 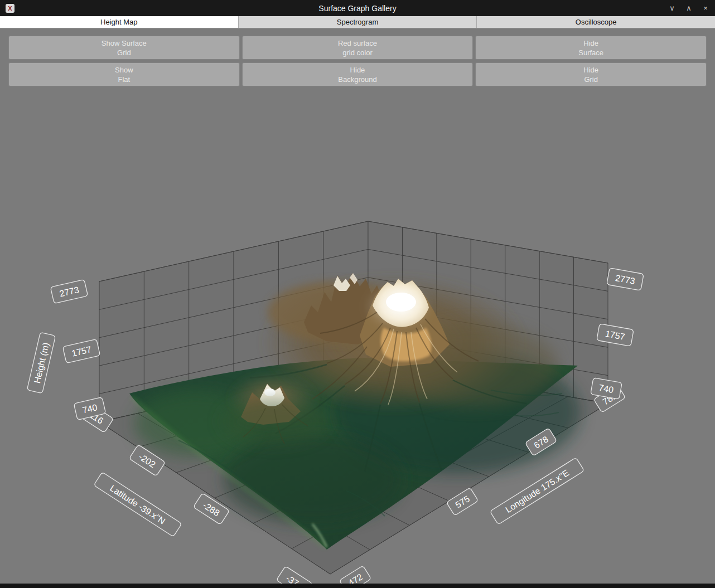 I want to click on hide-grid-button: Hide Grid, so click(x=591, y=75).